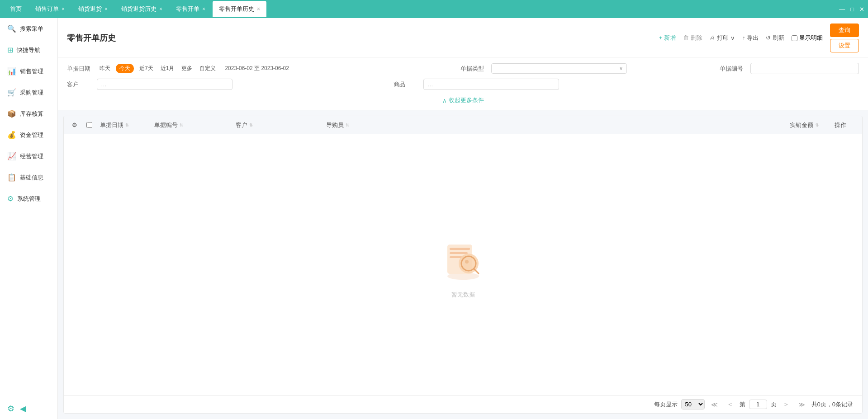  Describe the element at coordinates (723, 38) in the screenshot. I see `print-button: 🖨 打印 ∨` at that location.